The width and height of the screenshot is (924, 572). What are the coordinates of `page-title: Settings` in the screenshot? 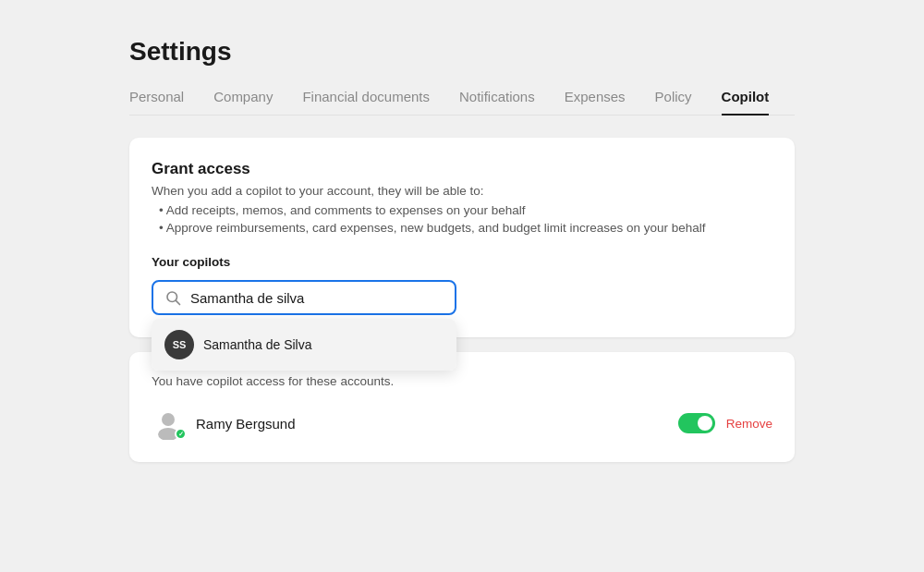 It's located at (462, 52).